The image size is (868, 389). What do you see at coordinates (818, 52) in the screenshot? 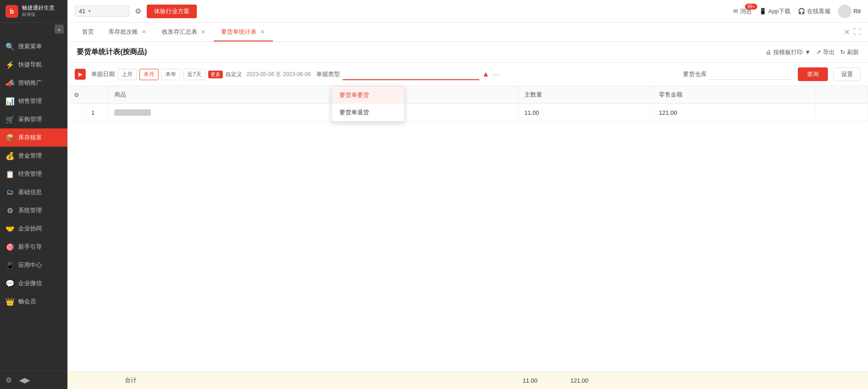
I see `export-icon: ↗` at bounding box center [818, 52].